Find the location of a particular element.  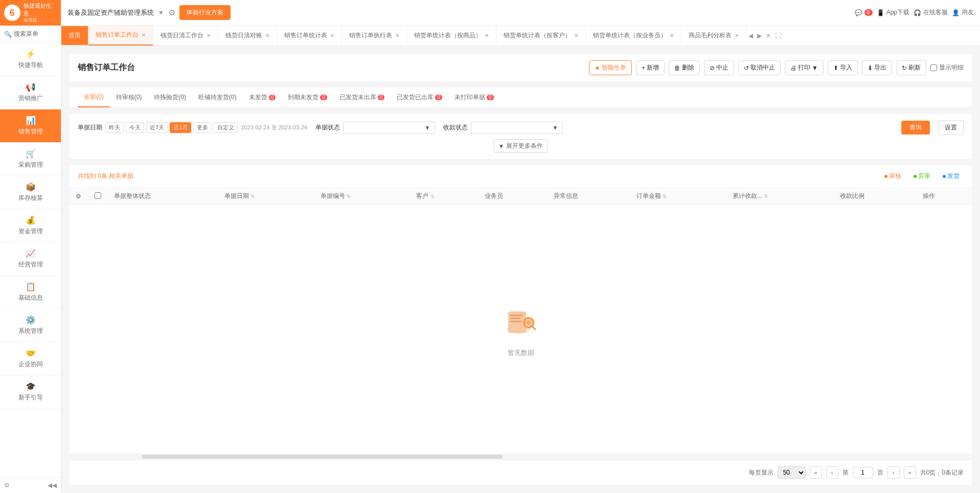

refresh-btn-label: 刷新 is located at coordinates (915, 68).